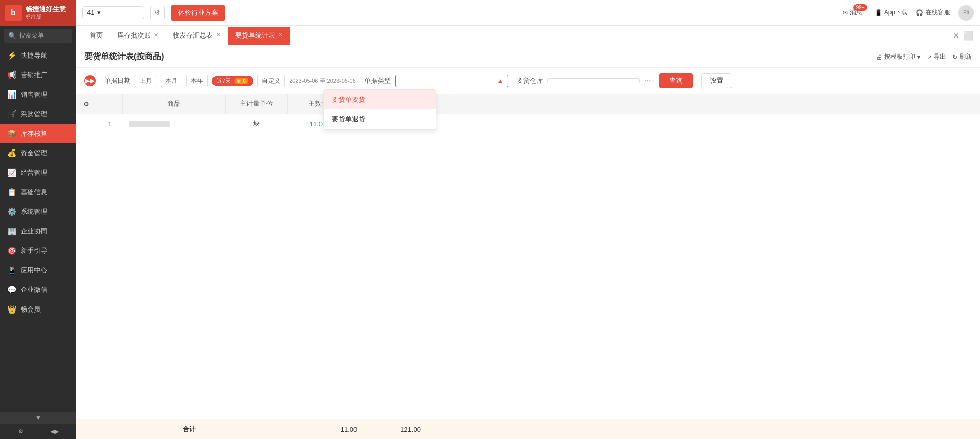 This screenshot has height=439, width=980. I want to click on filter-expand-btn: ▶▶, so click(90, 81).